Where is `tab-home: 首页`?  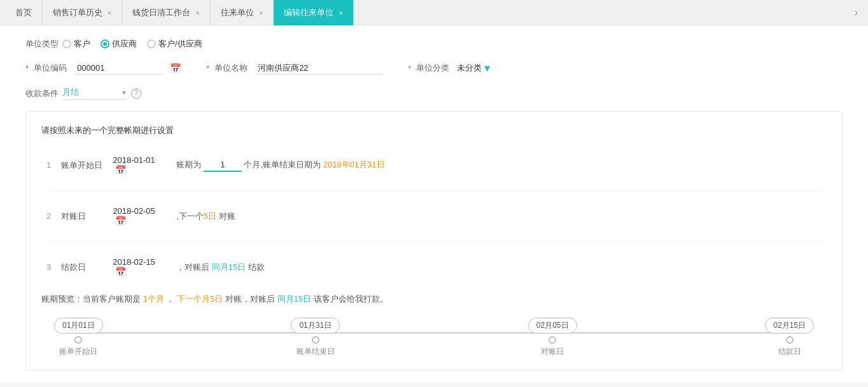 tab-home: 首页 is located at coordinates (24, 13).